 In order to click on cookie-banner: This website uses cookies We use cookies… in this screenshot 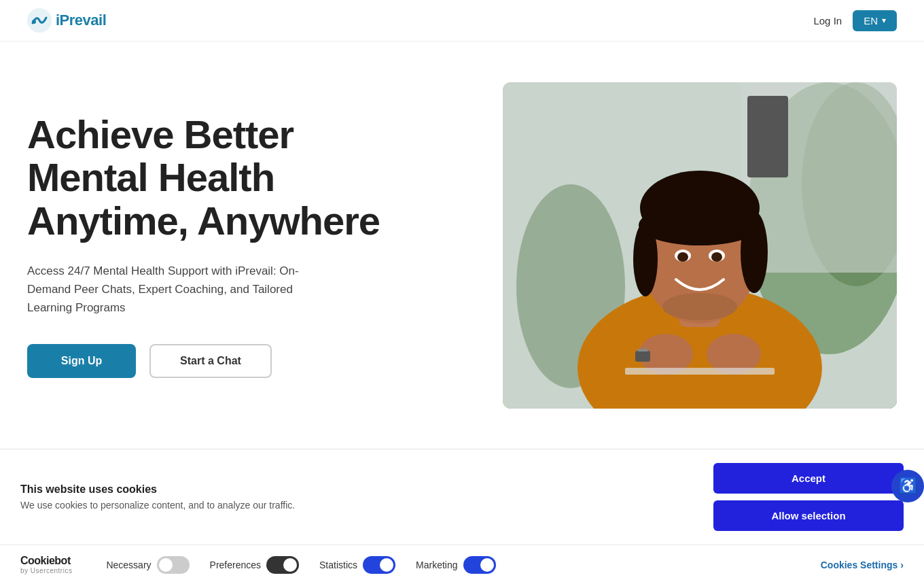, I will do `click(462, 449)`.